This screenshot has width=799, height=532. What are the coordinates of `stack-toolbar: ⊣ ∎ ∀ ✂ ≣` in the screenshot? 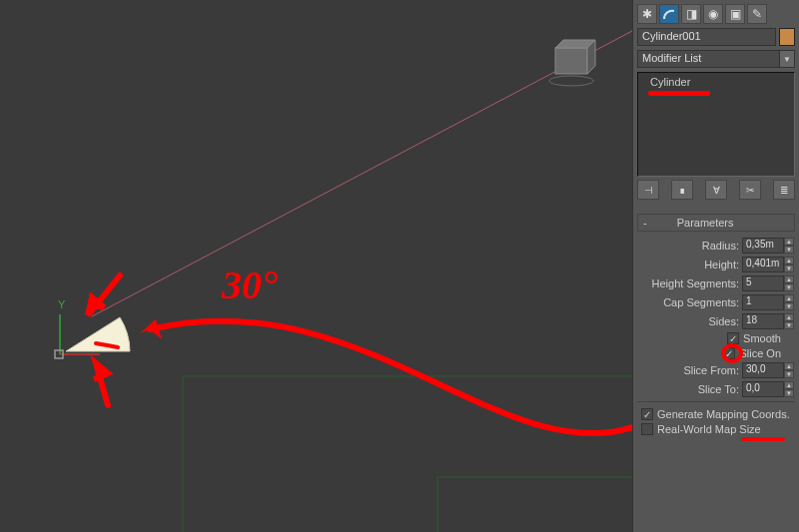 It's located at (716, 190).